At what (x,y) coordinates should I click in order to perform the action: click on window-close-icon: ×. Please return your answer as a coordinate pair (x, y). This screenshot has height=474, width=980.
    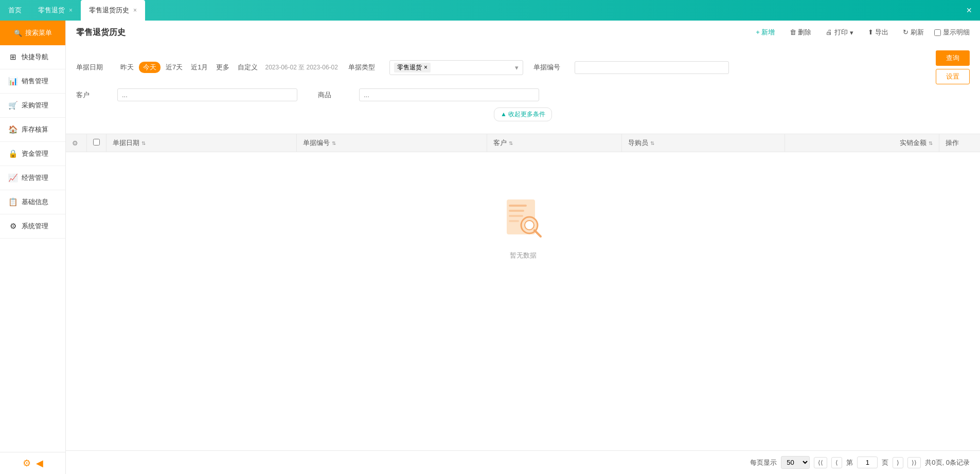
    Looking at the image, I should click on (969, 10).